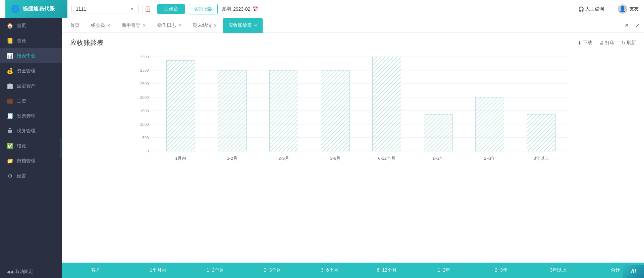 The width and height of the screenshot is (644, 278). I want to click on divider, so click(611, 9).